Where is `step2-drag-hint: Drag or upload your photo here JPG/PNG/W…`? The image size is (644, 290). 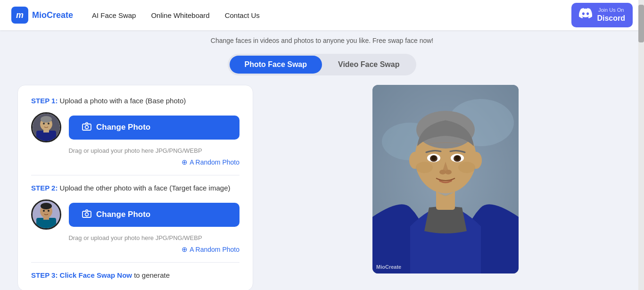 step2-drag-hint: Drag or upload your photo here JPG/PNG/W… is located at coordinates (135, 238).